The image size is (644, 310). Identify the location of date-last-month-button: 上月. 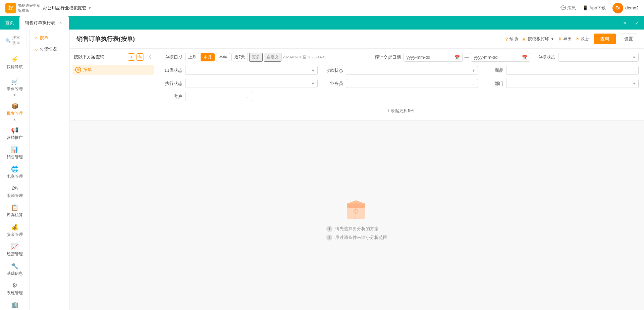
(192, 57).